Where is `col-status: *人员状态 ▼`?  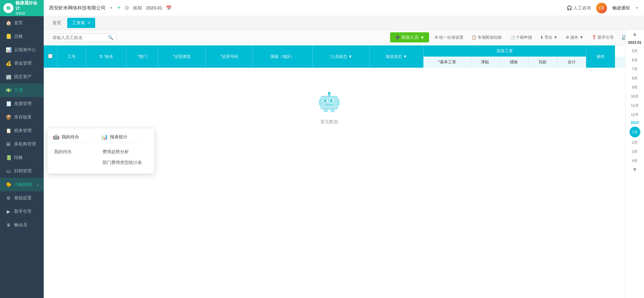 col-status: *人员状态 ▼ is located at coordinates (341, 57).